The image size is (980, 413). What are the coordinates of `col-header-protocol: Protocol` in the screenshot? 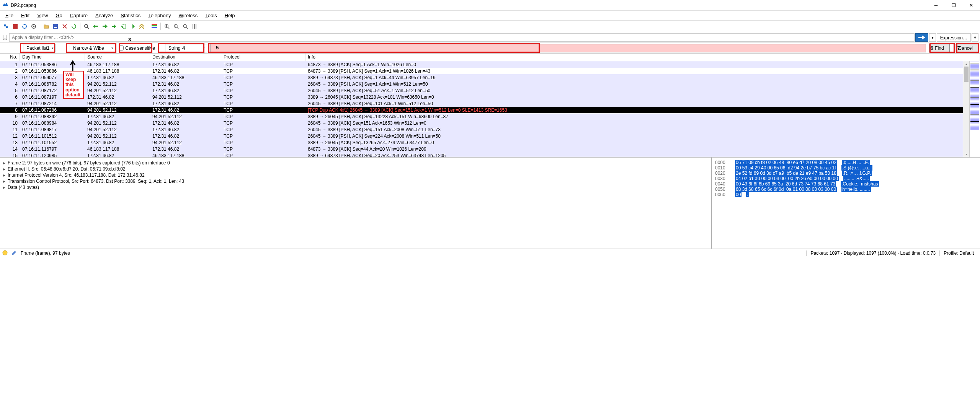 It's located at (263, 57).